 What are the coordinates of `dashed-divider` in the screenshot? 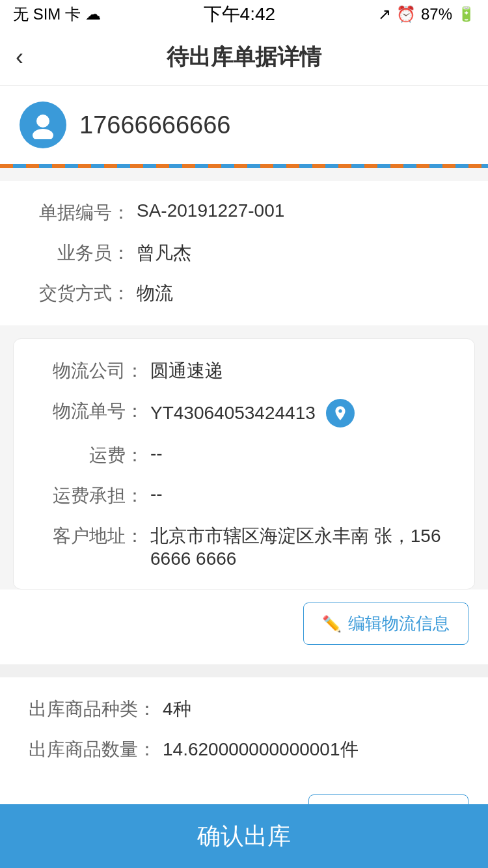 It's located at (244, 166).